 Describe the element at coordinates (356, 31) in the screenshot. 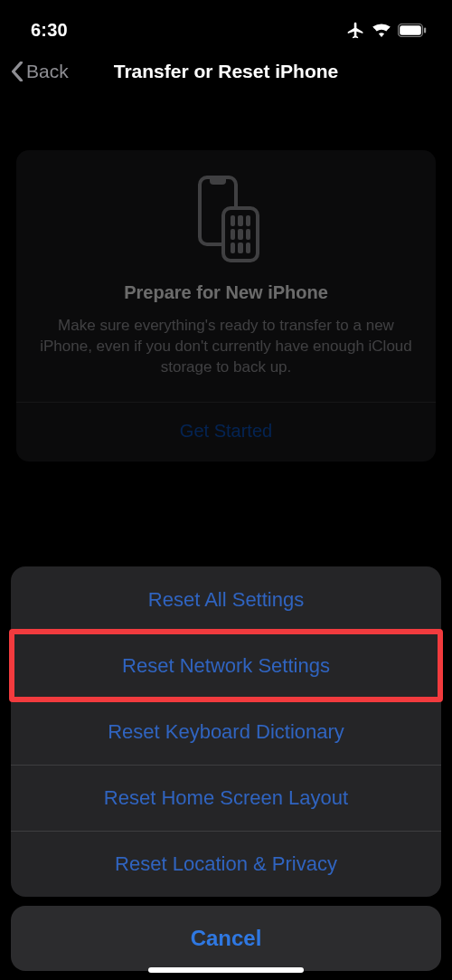

I see `airplane-mode-icon` at that location.